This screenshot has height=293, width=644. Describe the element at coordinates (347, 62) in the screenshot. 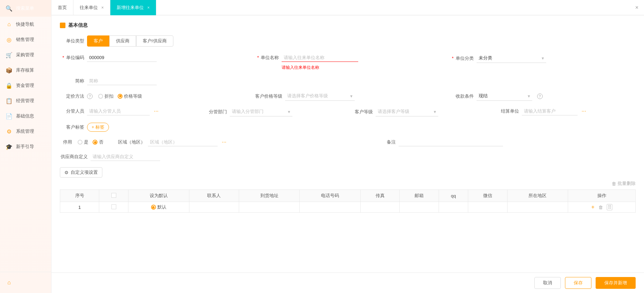

I see `unit-name-field: * 单位名称 请输入往来单位名称` at that location.